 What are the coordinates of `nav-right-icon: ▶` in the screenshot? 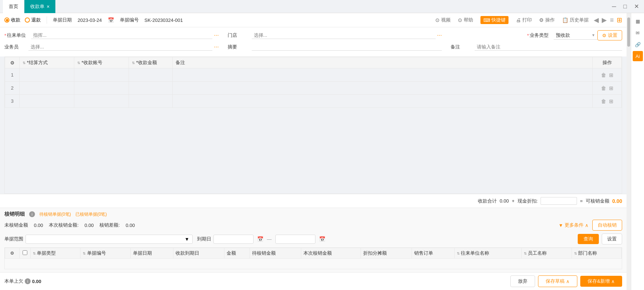 It's located at (604, 20).